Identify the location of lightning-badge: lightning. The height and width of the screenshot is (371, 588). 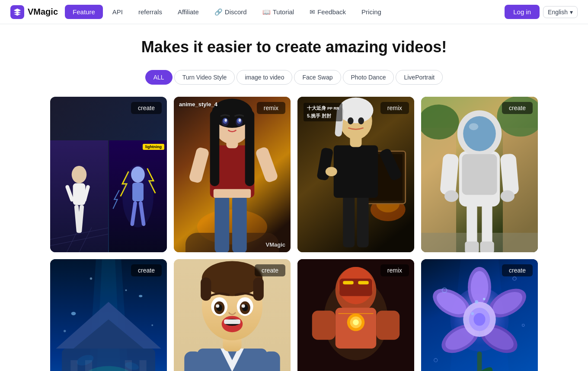
(153, 147).